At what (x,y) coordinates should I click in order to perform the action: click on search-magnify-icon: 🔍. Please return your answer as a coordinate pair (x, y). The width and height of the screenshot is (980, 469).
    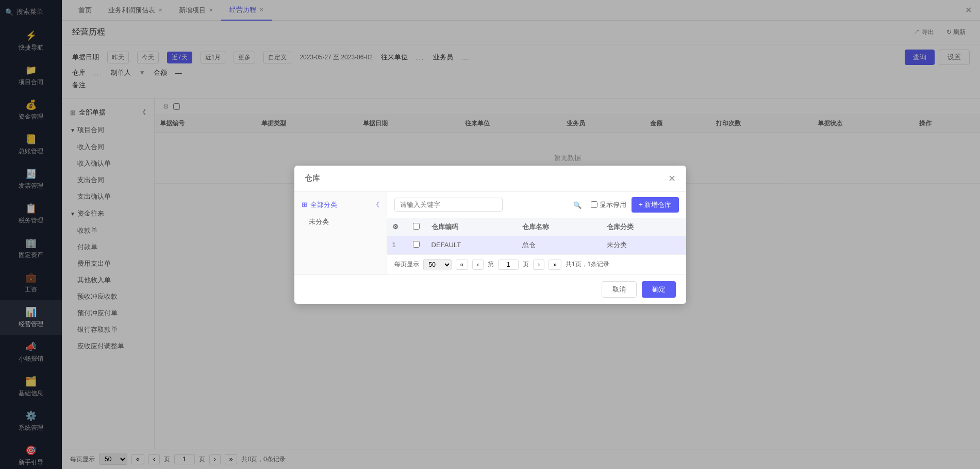
    Looking at the image, I should click on (577, 204).